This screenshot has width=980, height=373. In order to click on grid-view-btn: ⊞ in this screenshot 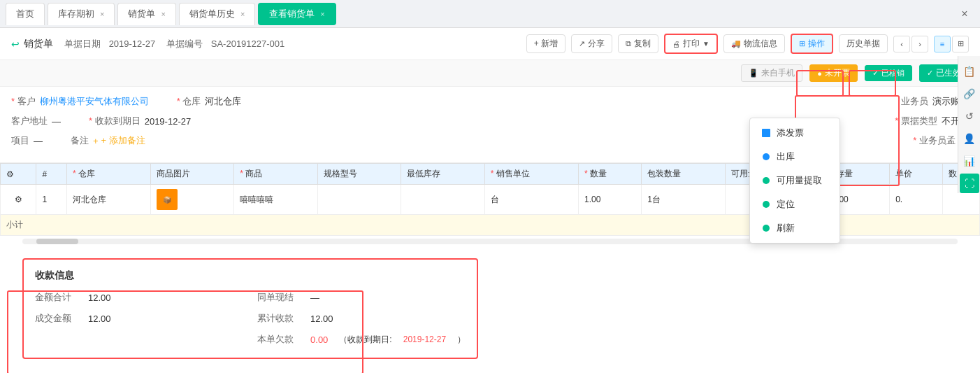, I will do `click(960, 44)`.